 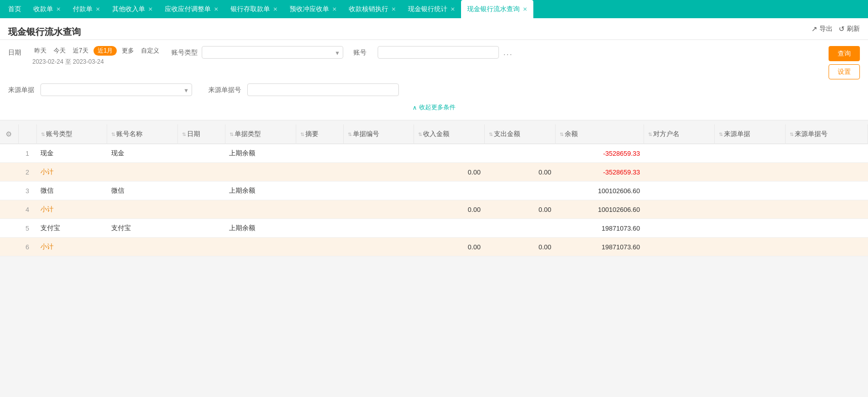 What do you see at coordinates (449, 135) in the screenshot?
I see `col-header-income: ⇅收入金额` at bounding box center [449, 135].